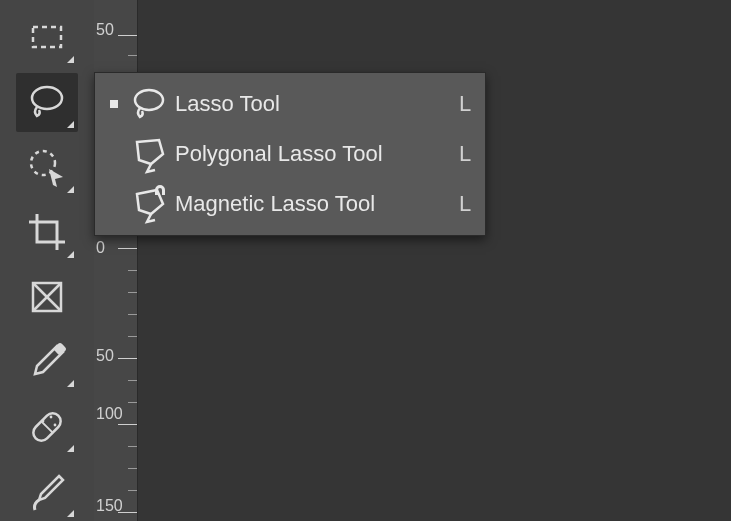 The image size is (731, 521). Describe the element at coordinates (149, 204) in the screenshot. I see `magnetic-lasso-icon` at that location.